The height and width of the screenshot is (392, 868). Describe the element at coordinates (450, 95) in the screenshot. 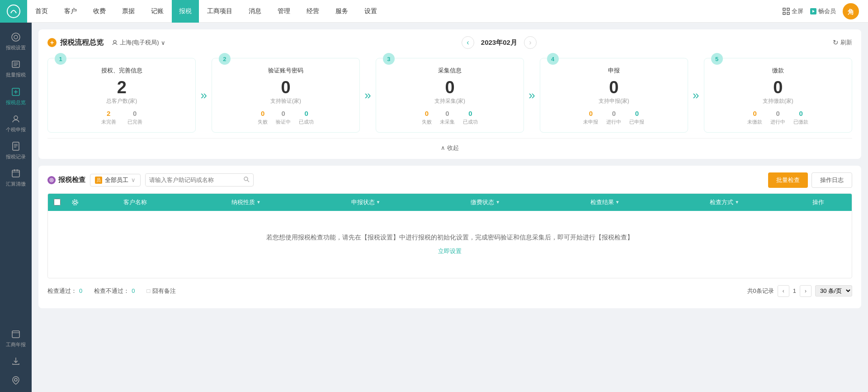

I see `flow-card-3: 3 采集信息 0 支持采集(家) 0 失败 0 未采集` at that location.